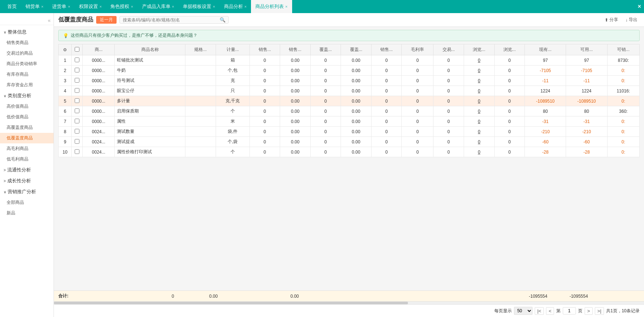  Describe the element at coordinates (586, 50) in the screenshot. I see `th-stock-avail: 可用...` at that location.